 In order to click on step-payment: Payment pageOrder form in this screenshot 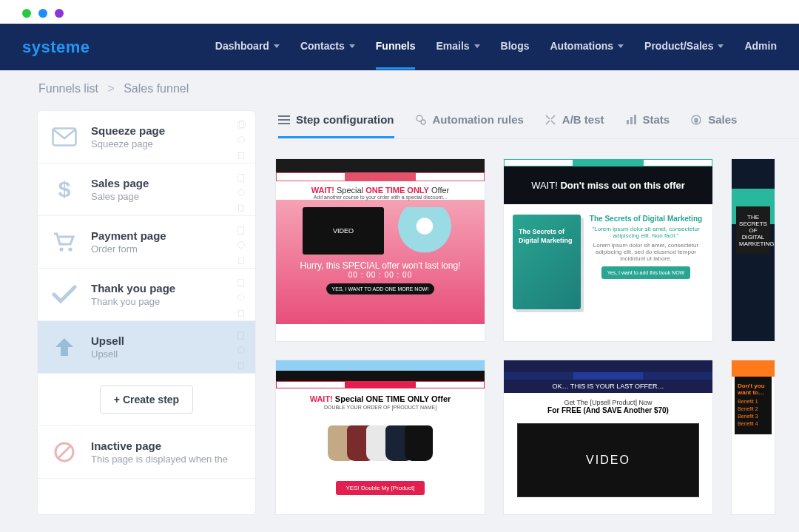, I will do `click(146, 243)`.